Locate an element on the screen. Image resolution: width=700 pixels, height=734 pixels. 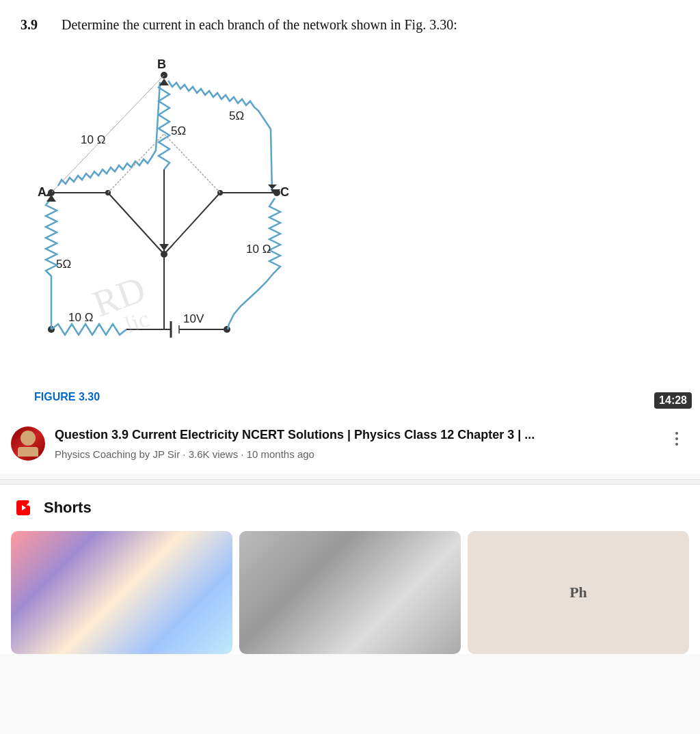
short-thumbnail-3: Ph is located at coordinates (578, 593).